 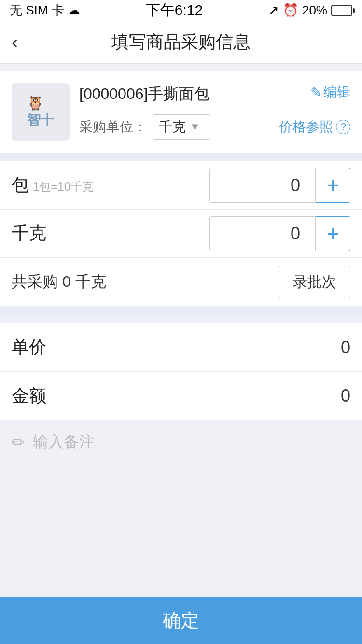 What do you see at coordinates (280, 185) in the screenshot?
I see `bag-controls: +` at bounding box center [280, 185].